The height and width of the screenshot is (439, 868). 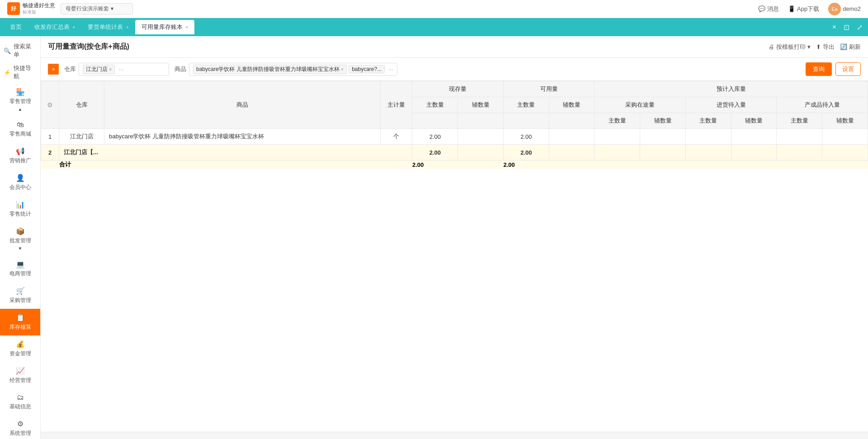 What do you see at coordinates (112, 9) in the screenshot?
I see `chevron-down-icon: ▾` at bounding box center [112, 9].